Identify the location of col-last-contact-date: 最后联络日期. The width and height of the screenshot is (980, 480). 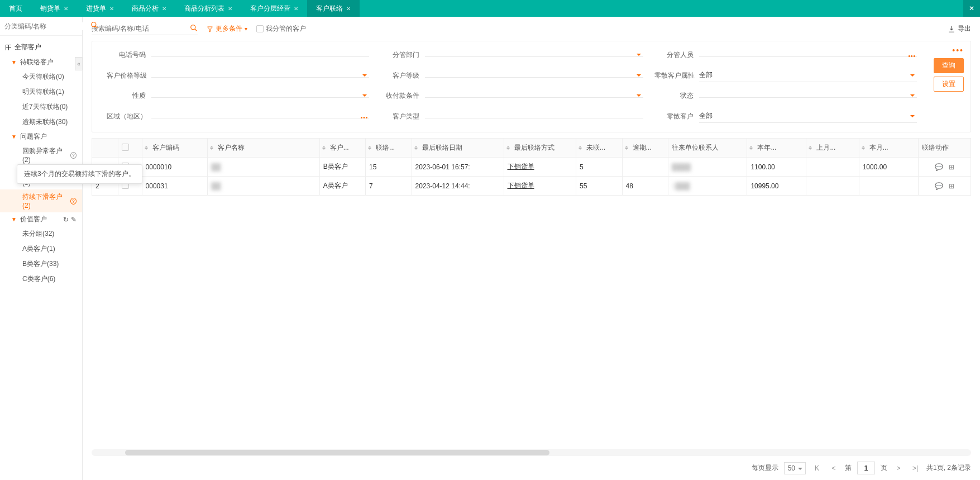
(458, 148).